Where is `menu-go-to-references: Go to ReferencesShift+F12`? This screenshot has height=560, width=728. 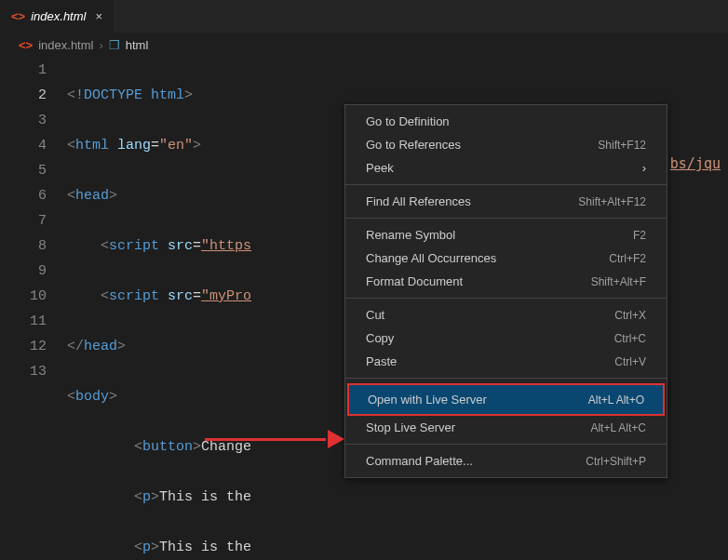
menu-go-to-references: Go to ReferencesShift+F12 is located at coordinates (506, 145).